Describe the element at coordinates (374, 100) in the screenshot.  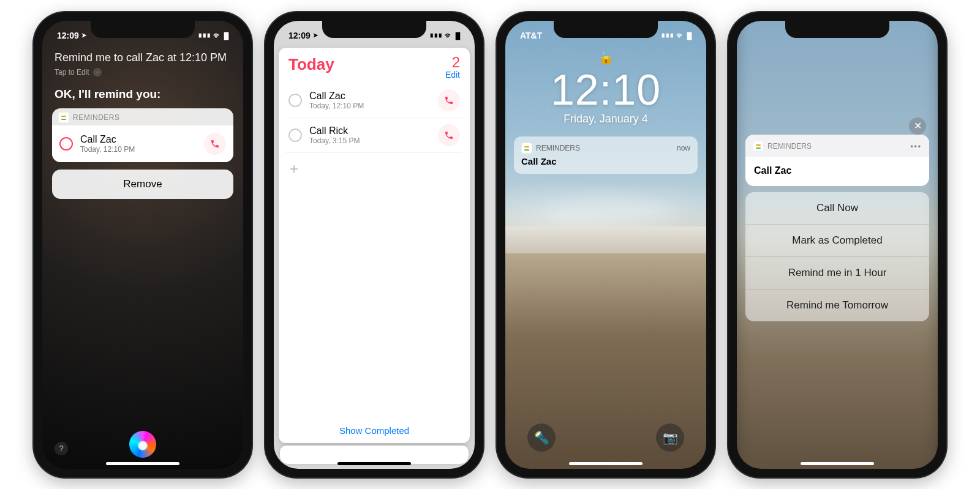
I see `reminder-row: Call Zac Today, 12:10 PM` at that location.